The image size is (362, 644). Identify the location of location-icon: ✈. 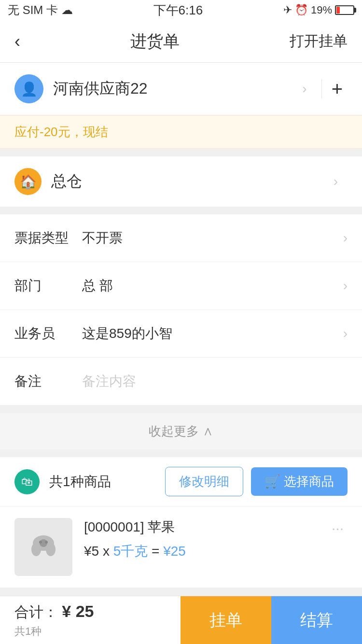
(288, 10).